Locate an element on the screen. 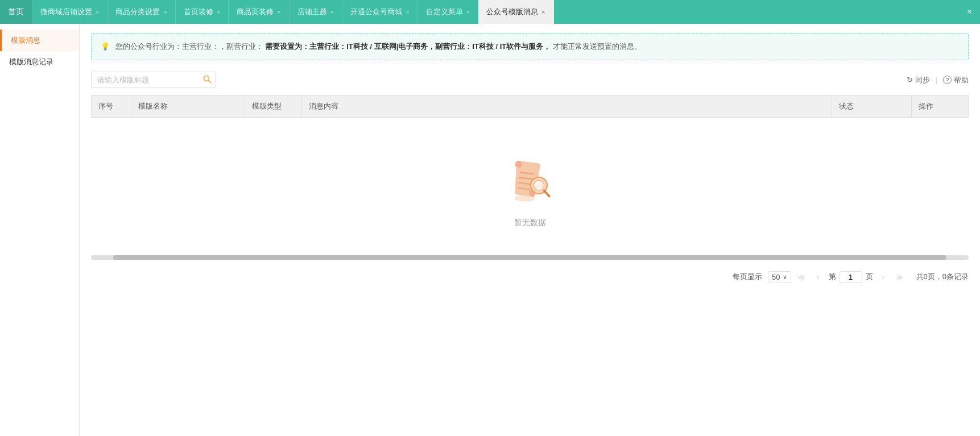 The width and height of the screenshot is (980, 436). notice-prefix-text: 您的公众号行业为：主营行业：，副营行业： is located at coordinates (189, 47).